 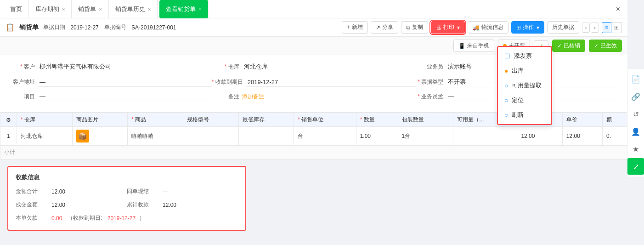 I want to click on view-grid-button: ⊞, so click(x=616, y=28).